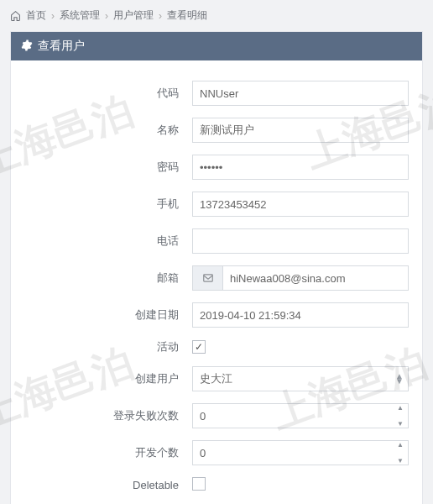 The height and width of the screenshot is (504, 433). I want to click on breadcrumb-user-mgmt: 用户管理, so click(133, 15).